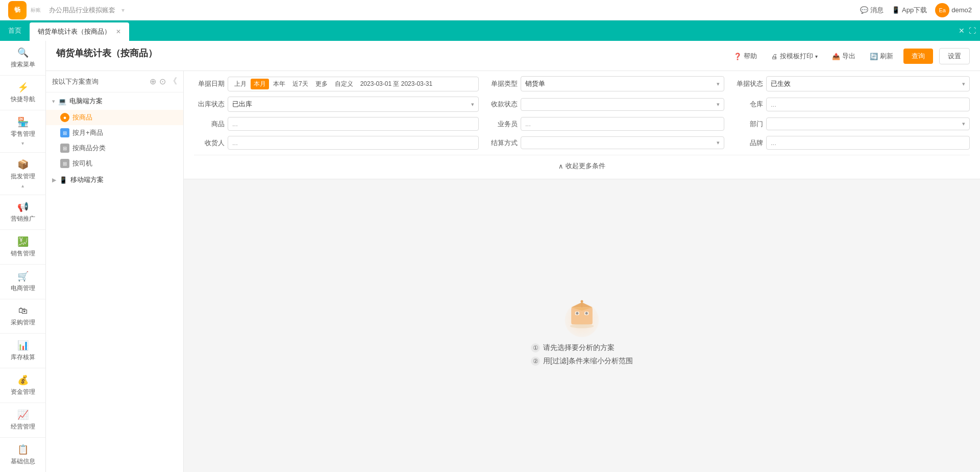 The width and height of the screenshot is (980, 472). Describe the element at coordinates (15, 31) in the screenshot. I see `tab-home: 首页` at that location.